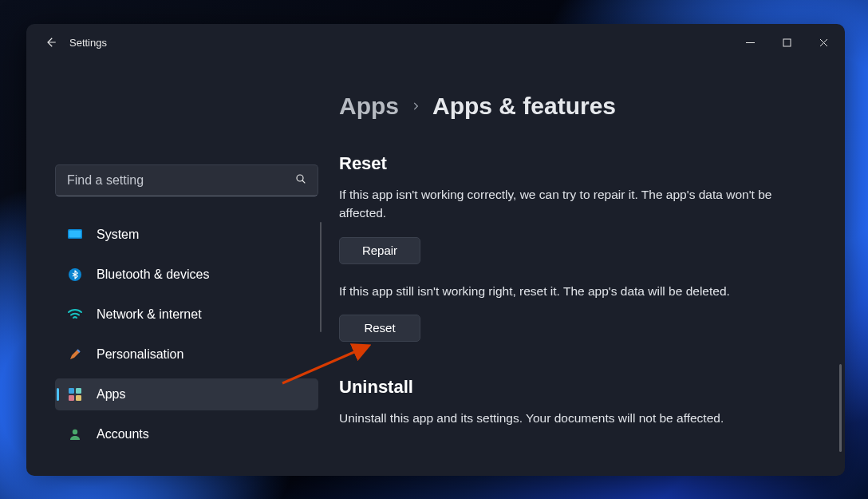 The image size is (868, 499). Describe the element at coordinates (562, 291) in the screenshot. I see `reset-description: If this app still isn't working right, r…` at that location.